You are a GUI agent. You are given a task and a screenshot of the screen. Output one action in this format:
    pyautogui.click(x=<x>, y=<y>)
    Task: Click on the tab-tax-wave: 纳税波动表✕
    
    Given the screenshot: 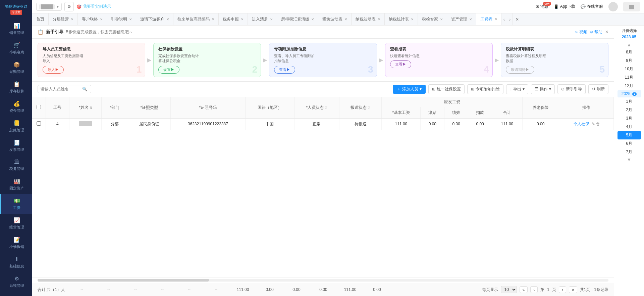 What is the action you would take?
    pyautogui.click(x=368, y=19)
    